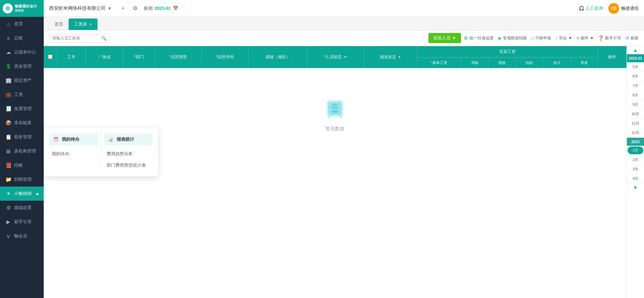 This screenshot has height=298, width=644. I want to click on popup-todo-header: ⏰ 我的待办, so click(74, 139).